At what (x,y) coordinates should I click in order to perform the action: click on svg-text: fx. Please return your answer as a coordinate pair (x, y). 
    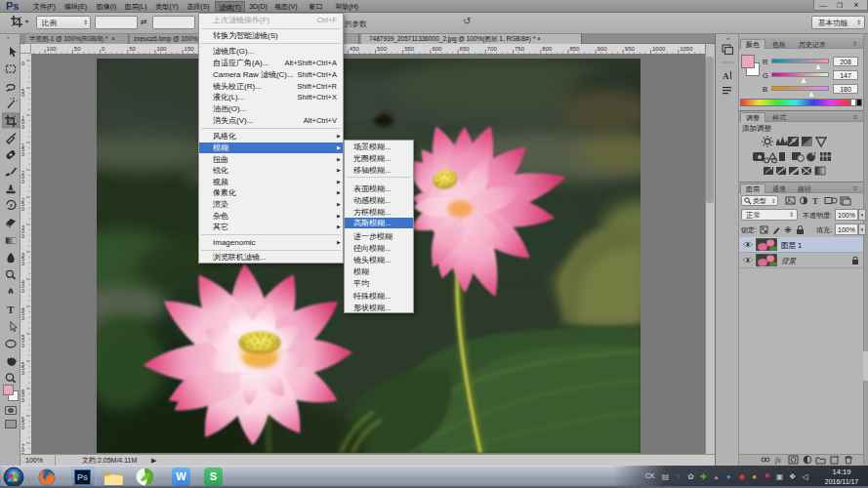
    Looking at the image, I should click on (778, 461).